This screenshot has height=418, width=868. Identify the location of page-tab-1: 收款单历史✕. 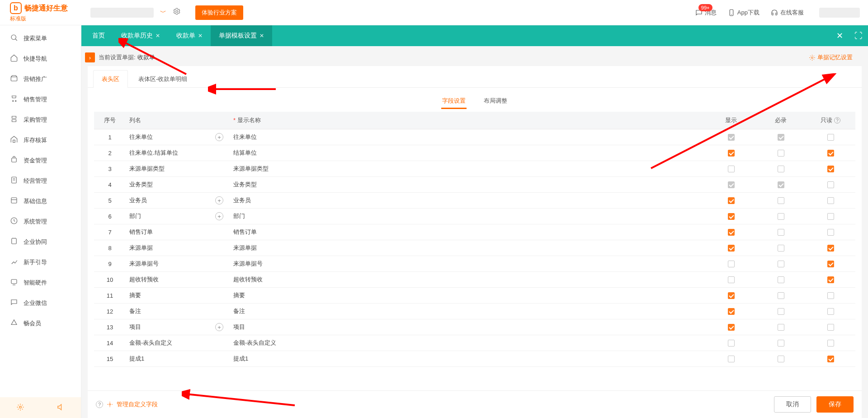
(141, 36).